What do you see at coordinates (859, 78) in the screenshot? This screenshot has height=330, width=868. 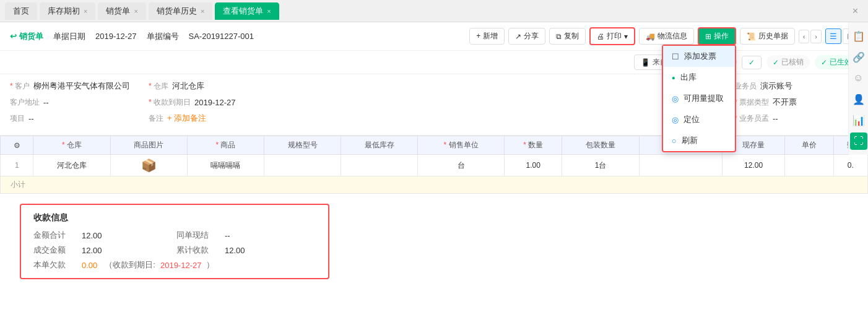 I see `sidebar-face-icon: ☺` at bounding box center [859, 78].